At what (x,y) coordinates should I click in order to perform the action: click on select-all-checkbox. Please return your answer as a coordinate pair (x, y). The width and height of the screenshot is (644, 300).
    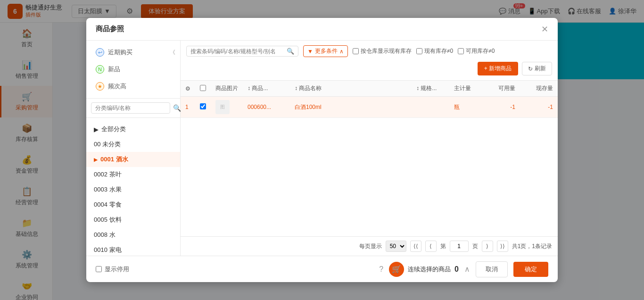
    Looking at the image, I should click on (203, 88).